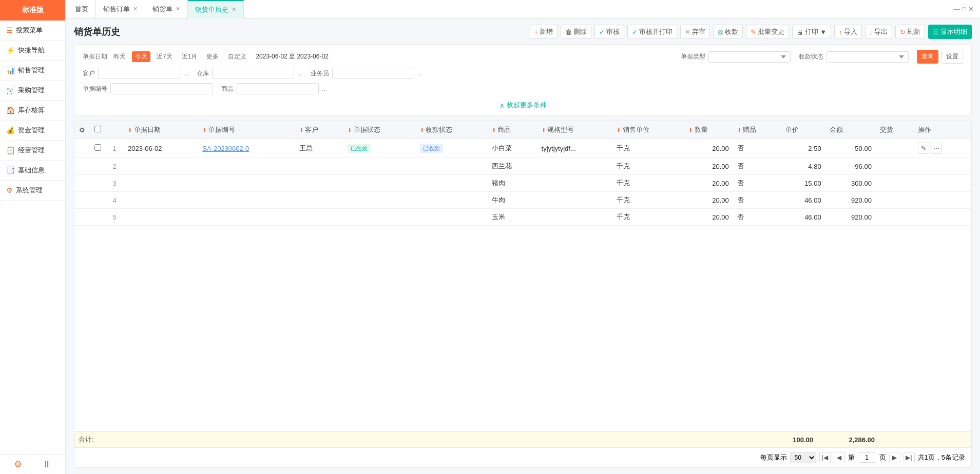 The image size is (980, 474). I want to click on row-unit: 千克, so click(648, 200).